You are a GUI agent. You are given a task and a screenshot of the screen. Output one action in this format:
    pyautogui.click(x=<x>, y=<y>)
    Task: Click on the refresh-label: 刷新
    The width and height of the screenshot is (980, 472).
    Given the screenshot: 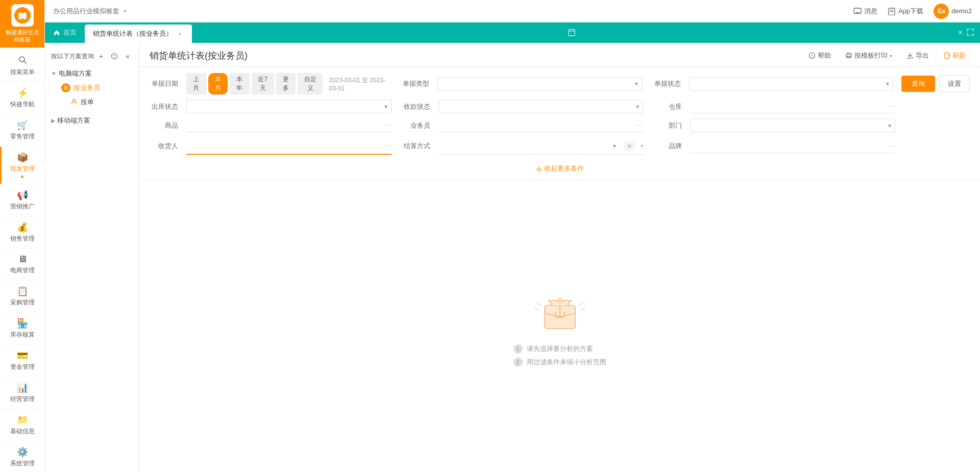 What is the action you would take?
    pyautogui.click(x=959, y=56)
    